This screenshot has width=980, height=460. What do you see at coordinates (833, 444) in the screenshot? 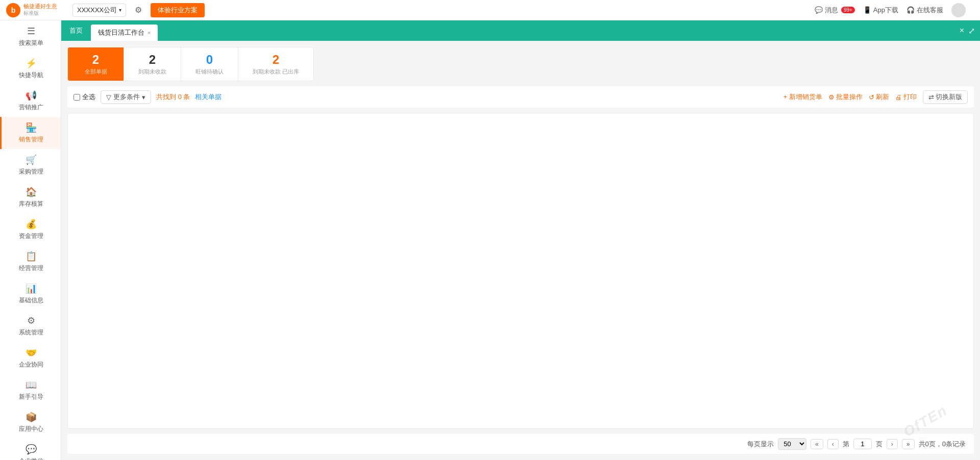
I see `page-prev-button: ‹` at bounding box center [833, 444].